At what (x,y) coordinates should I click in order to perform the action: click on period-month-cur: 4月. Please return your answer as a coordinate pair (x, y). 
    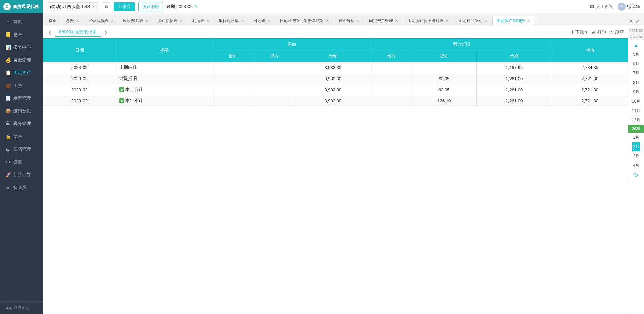
    Looking at the image, I should click on (636, 166).